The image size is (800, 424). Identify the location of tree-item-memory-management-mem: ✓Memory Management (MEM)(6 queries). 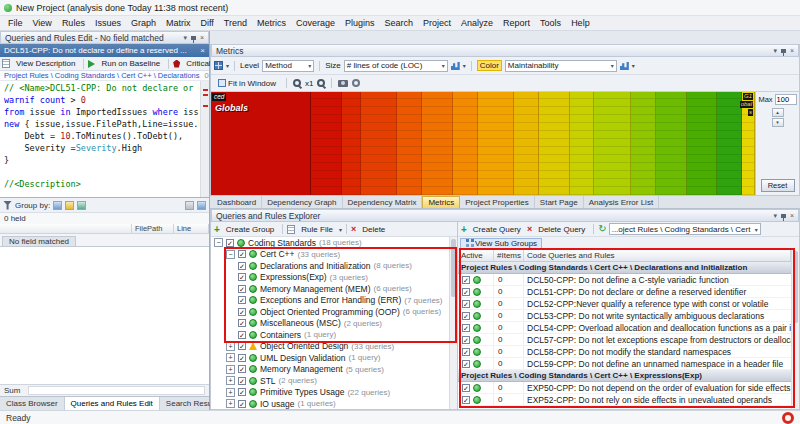
(330, 289).